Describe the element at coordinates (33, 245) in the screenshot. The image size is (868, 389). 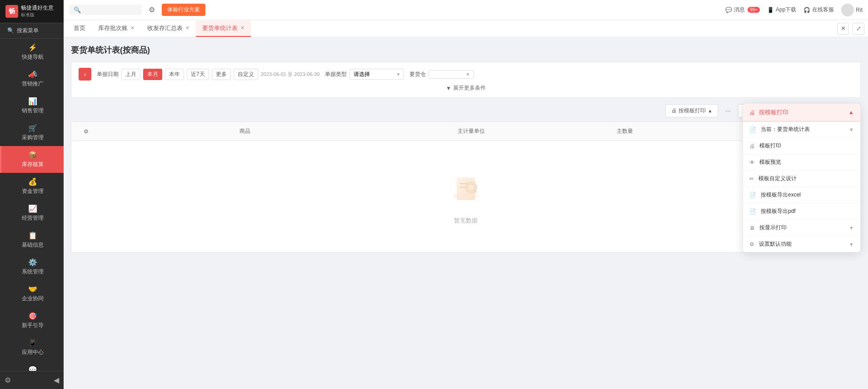
I see `sidebar-item-label: 基础信息` at that location.